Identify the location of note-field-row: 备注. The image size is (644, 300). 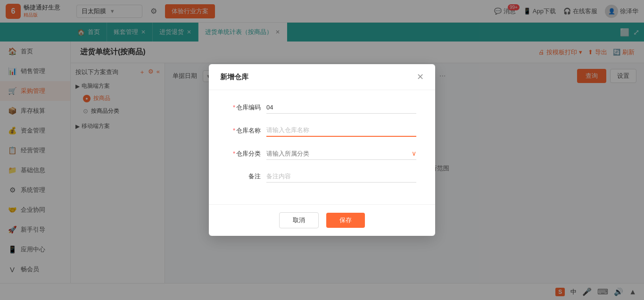
(322, 176).